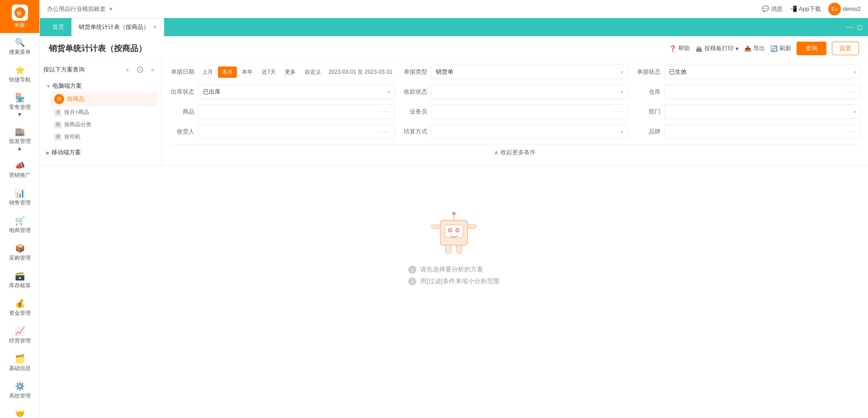 The image size is (868, 418). I want to click on mobile-group-arrow: ▶, so click(48, 153).